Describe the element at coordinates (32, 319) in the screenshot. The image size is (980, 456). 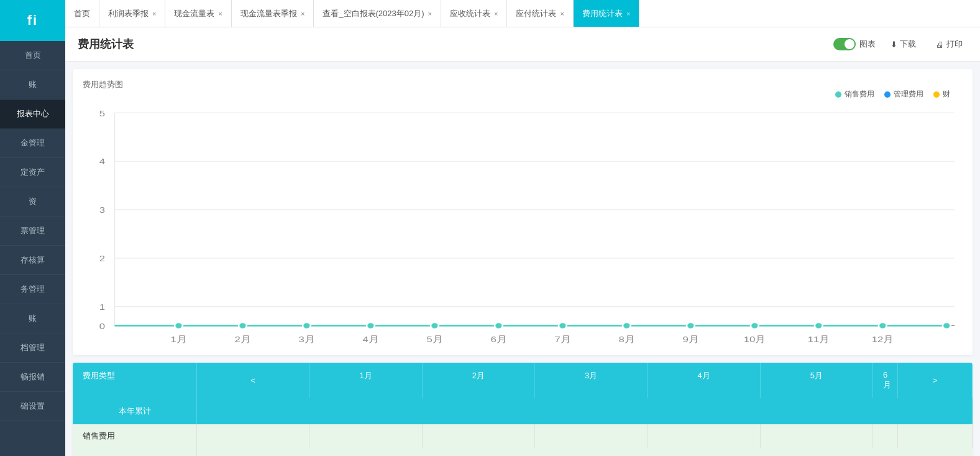
I see `sidebar-item-account: 账` at that location.